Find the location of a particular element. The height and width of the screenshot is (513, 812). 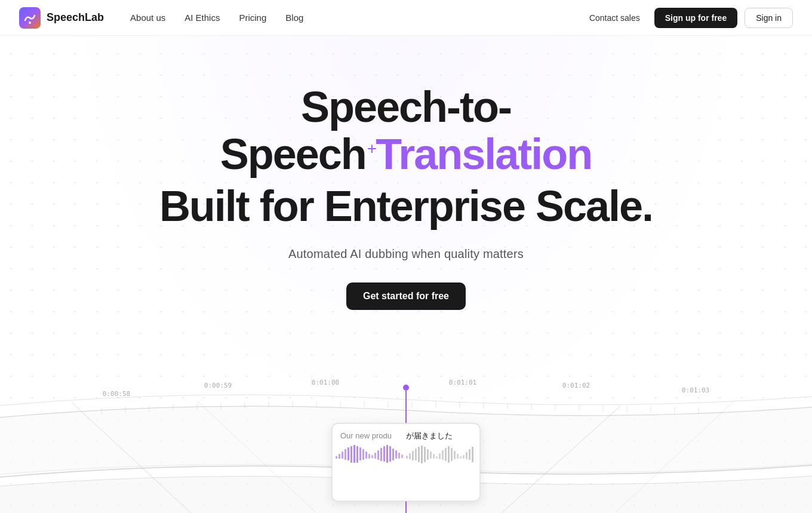

hero-description: Automated AI dubbing when quality matter… is located at coordinates (406, 254).